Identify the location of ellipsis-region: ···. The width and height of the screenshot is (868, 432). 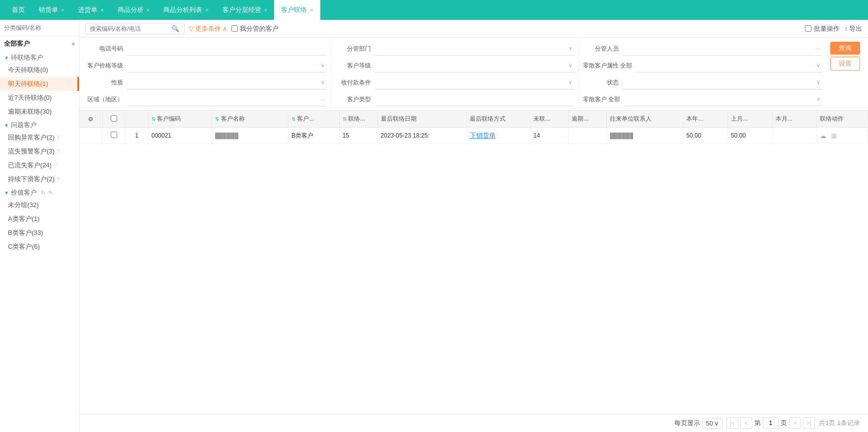
(323, 99).